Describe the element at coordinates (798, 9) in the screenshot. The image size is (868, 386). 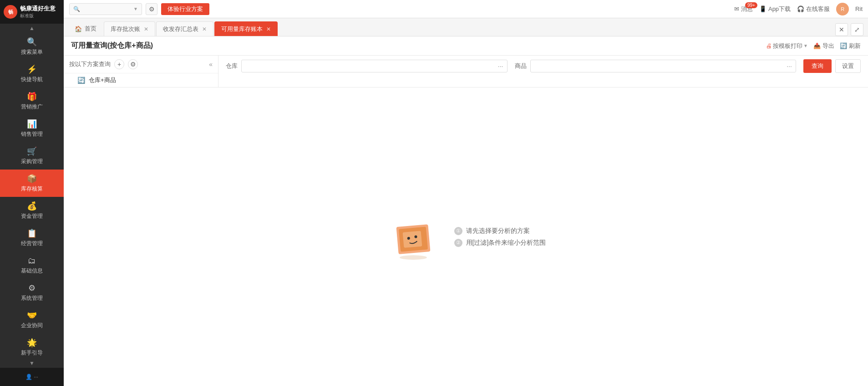
I see `topbar-right: ✉ 消息 99+ 📱 App下载 🎧 在线客服 R Rit` at that location.